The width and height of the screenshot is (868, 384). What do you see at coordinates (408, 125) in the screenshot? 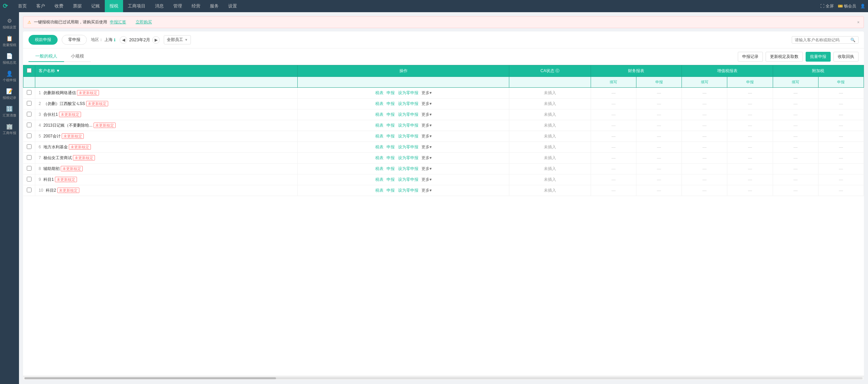
I see `op-2-row-4: 设为零申报` at bounding box center [408, 125].